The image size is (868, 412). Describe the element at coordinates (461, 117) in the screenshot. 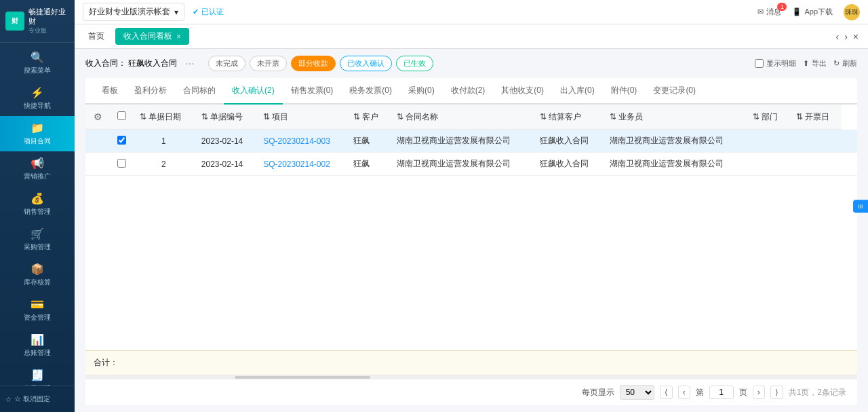

I see `th-contract-name: ⇅ 合同名称` at that location.